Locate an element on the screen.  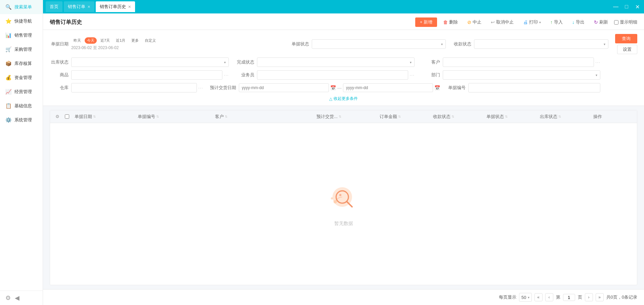
new-button: + 新增 is located at coordinates (426, 22).